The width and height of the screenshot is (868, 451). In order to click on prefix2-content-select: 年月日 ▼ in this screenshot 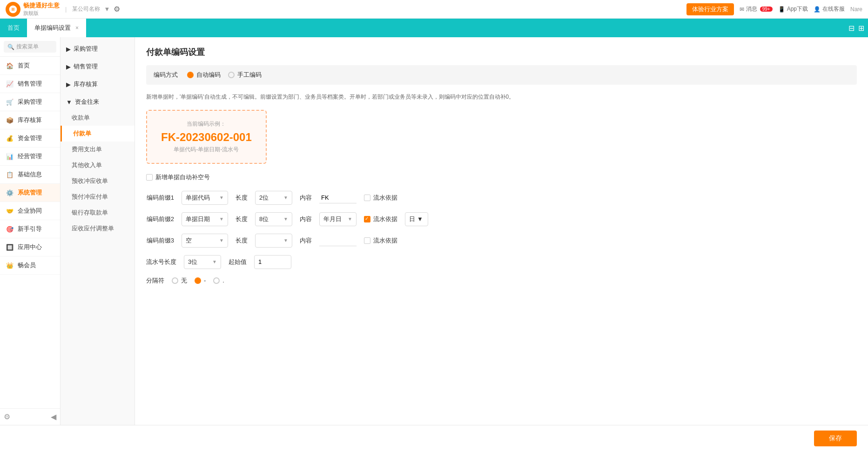, I will do `click(338, 219)`.